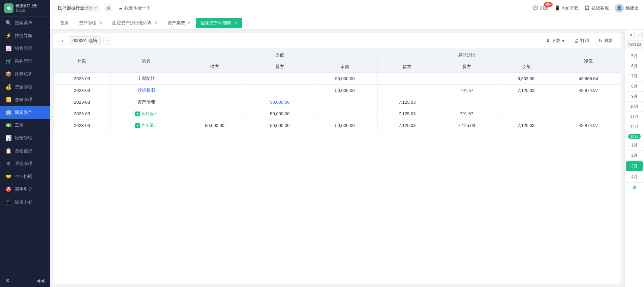 The image size is (644, 287). I want to click on table-row: 2023-03 上期结转 50,000.00 6,333.36 43,666.6…, so click(337, 79).